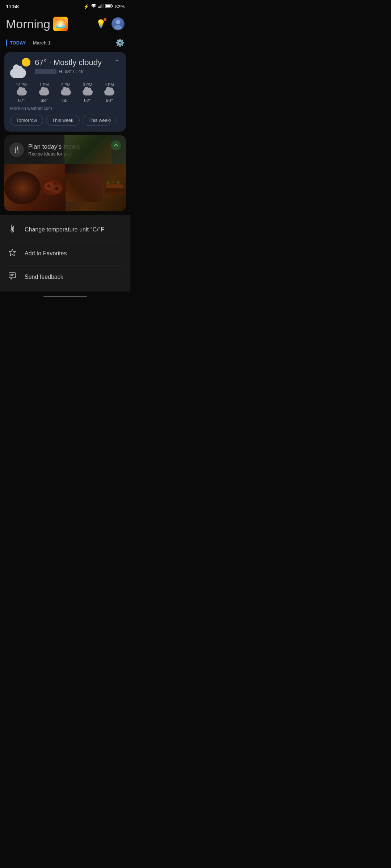 The height and width of the screenshot is (868, 391). Describe the element at coordinates (65, 6) in the screenshot. I see `status-bar: 11:58 ⚡ 82%` at that location.